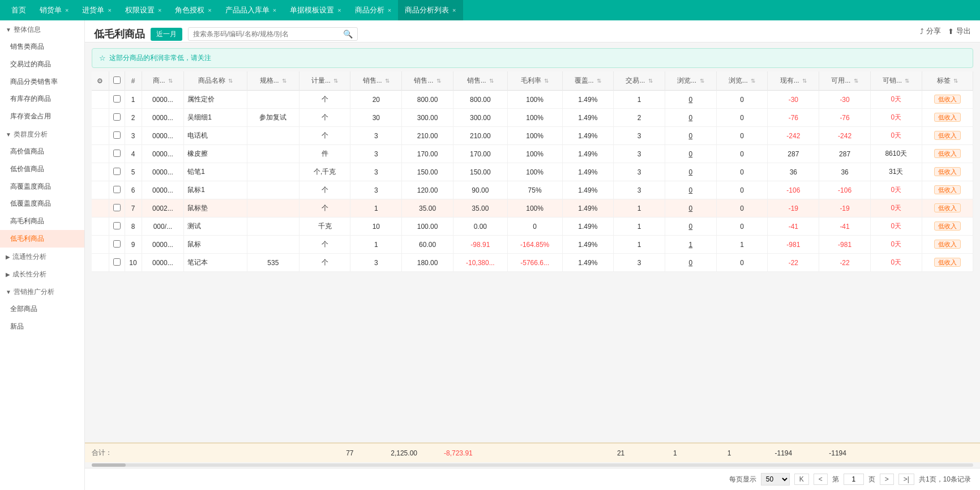  What do you see at coordinates (193, 10) in the screenshot?
I see `nav-role-auth: 角色授权 ×` at bounding box center [193, 10].